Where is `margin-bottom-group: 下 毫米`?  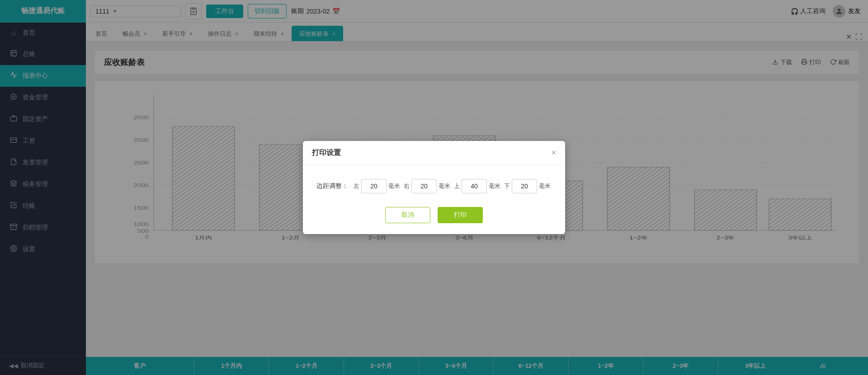 margin-bottom-group: 下 毫米 is located at coordinates (527, 186).